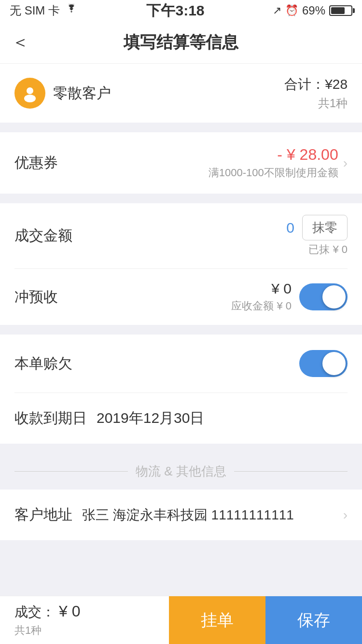 This screenshot has width=362, height=644. What do you see at coordinates (291, 228) in the screenshot?
I see `deal-amount-value: 0` at bounding box center [291, 228].